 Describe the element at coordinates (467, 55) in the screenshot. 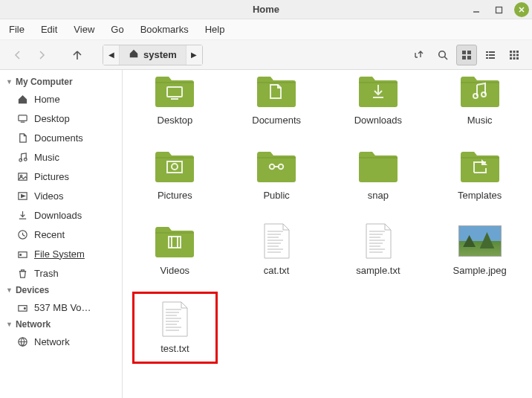

I see `icon-view-button` at that location.